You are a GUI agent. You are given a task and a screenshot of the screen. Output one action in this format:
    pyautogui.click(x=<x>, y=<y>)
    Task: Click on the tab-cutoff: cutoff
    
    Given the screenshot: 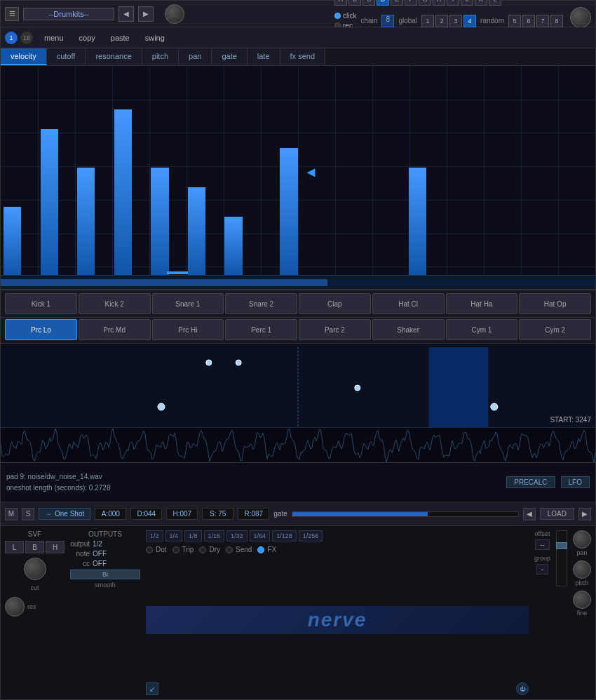 What is the action you would take?
    pyautogui.click(x=67, y=57)
    